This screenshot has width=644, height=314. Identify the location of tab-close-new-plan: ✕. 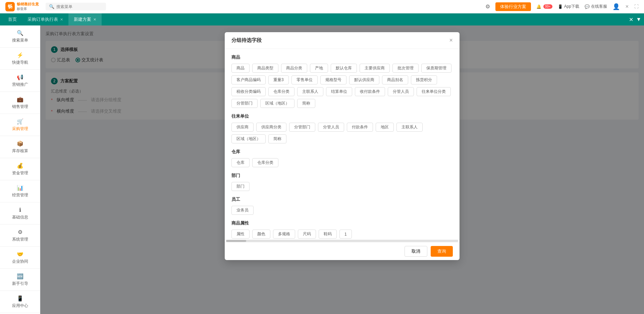
(95, 19).